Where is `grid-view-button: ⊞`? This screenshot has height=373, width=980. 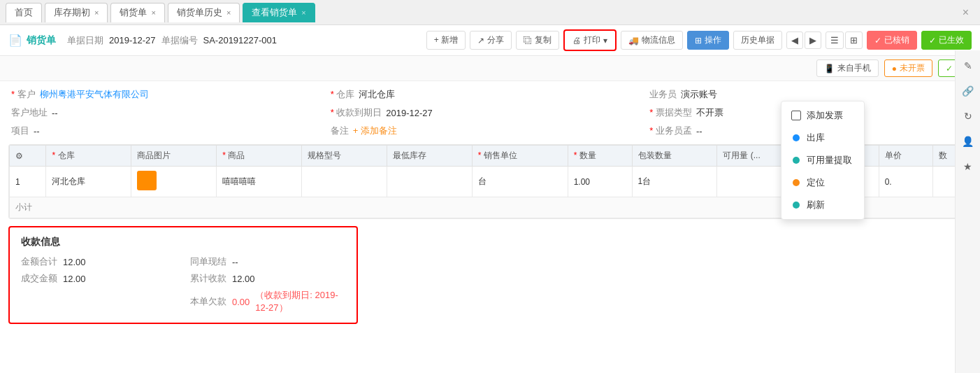
grid-view-button: ⊞ is located at coordinates (854, 41).